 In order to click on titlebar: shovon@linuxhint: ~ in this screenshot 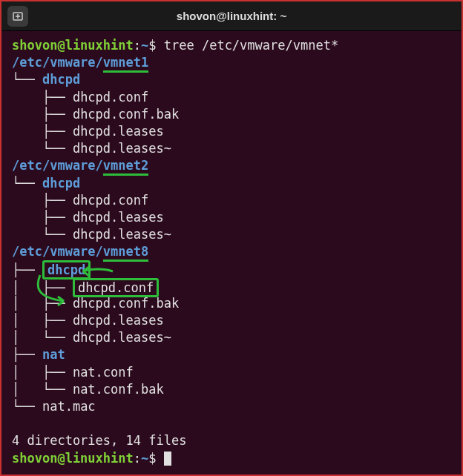, I will do `click(232, 16)`.